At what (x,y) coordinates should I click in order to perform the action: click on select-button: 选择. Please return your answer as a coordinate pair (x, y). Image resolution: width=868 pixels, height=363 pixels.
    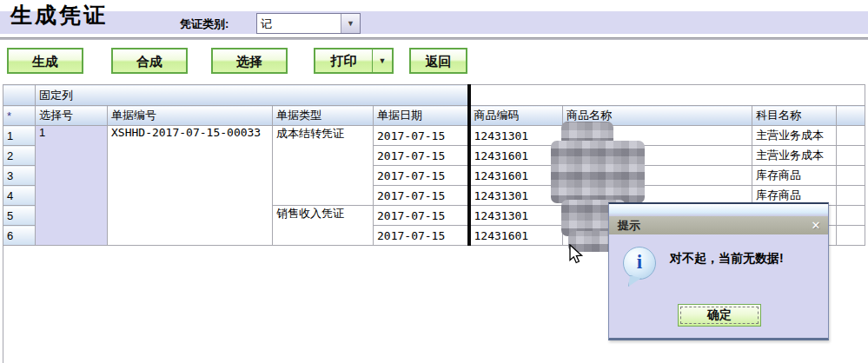
    Looking at the image, I should click on (249, 61).